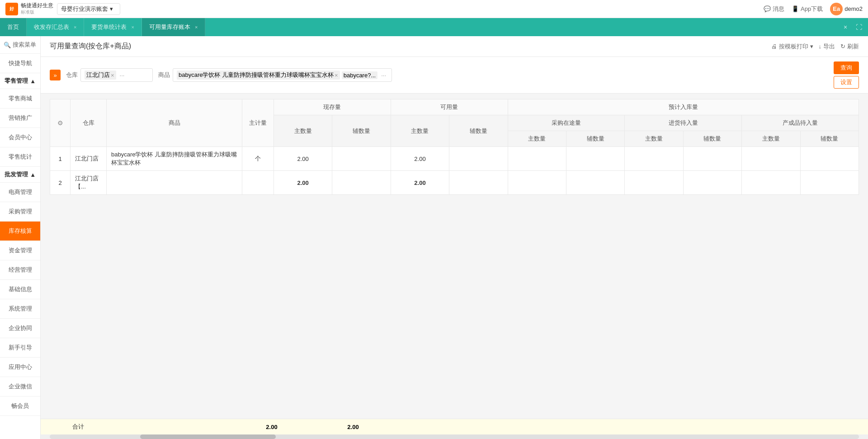 The height and width of the screenshot is (439, 868). I want to click on settings-button: 设置, so click(846, 82).